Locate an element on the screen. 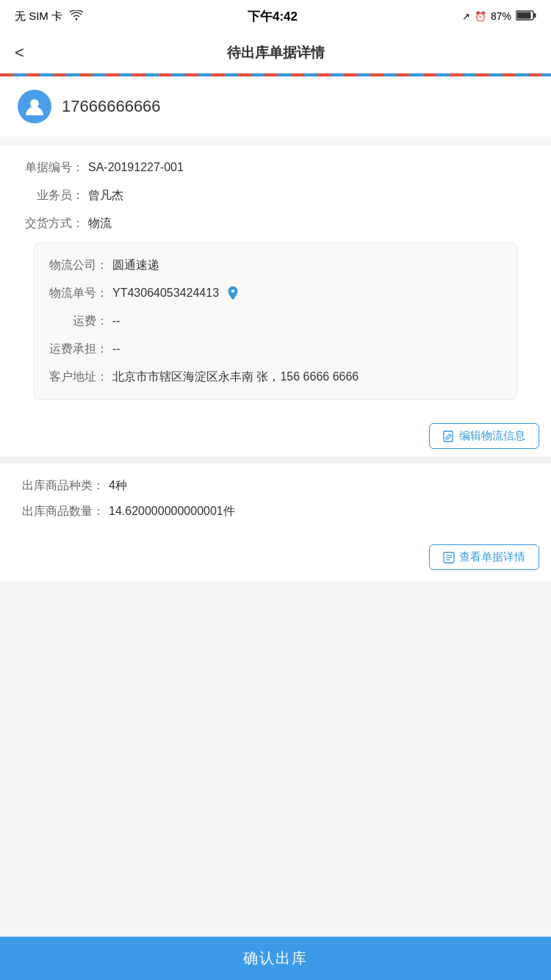 Image resolution: width=551 pixels, height=980 pixels. stock-qty-row: 出库商品数量： 14.620000000000001件 is located at coordinates (276, 511).